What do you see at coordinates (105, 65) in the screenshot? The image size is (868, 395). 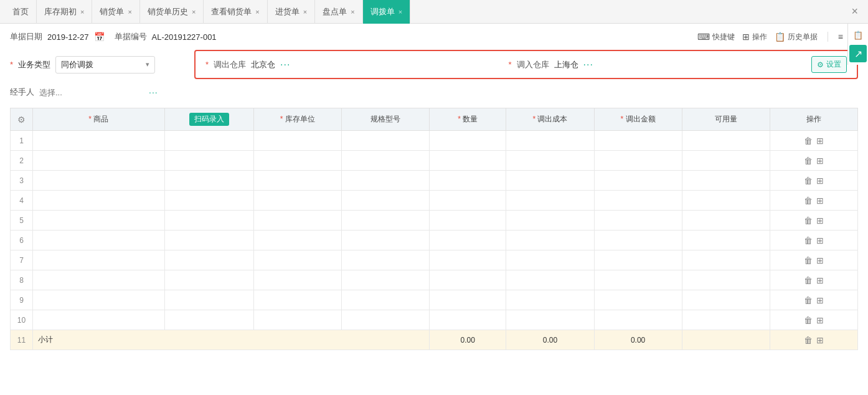 I see `business-type-select: 同价调拨 ▾` at bounding box center [105, 65].